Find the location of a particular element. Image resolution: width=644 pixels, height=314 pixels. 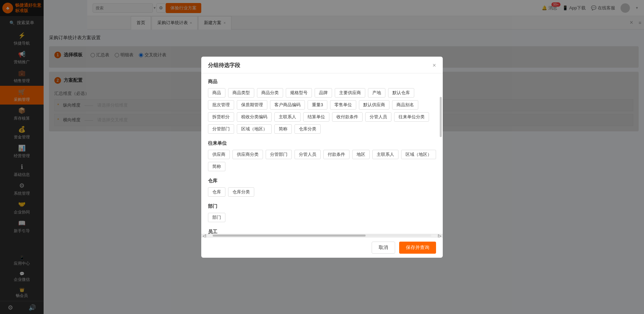

field-tag-goods-warehouse: 默认仓库 is located at coordinates (401, 93).